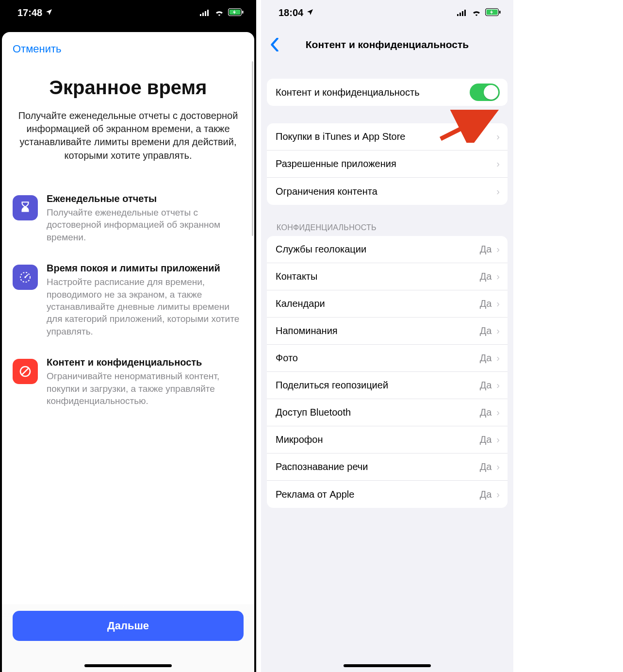 Image resolution: width=623 pixels, height=672 pixels. What do you see at coordinates (327, 191) in the screenshot?
I see `row-label: Ограничения контента` at bounding box center [327, 191].